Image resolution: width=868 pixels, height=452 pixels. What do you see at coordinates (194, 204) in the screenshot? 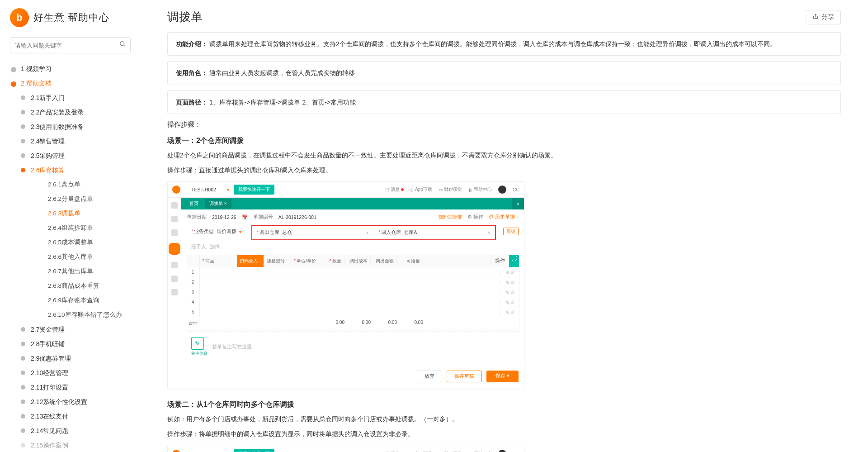
I see `tab-home: 首页` at bounding box center [194, 204].